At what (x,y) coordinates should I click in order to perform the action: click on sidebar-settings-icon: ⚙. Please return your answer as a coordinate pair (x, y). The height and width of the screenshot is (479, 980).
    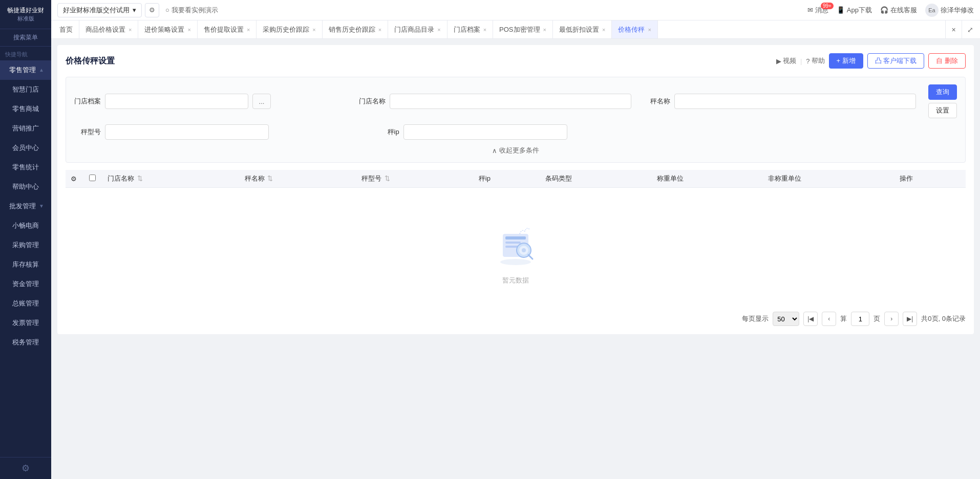
    Looking at the image, I should click on (26, 468).